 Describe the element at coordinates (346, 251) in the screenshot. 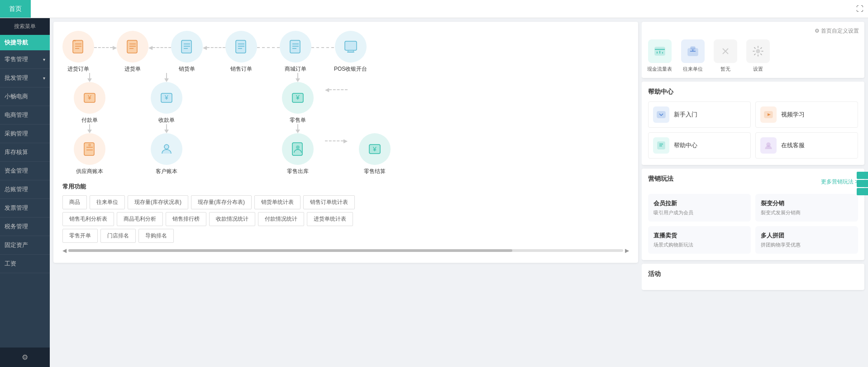

I see `scrollbar: ◀ ▶` at that location.